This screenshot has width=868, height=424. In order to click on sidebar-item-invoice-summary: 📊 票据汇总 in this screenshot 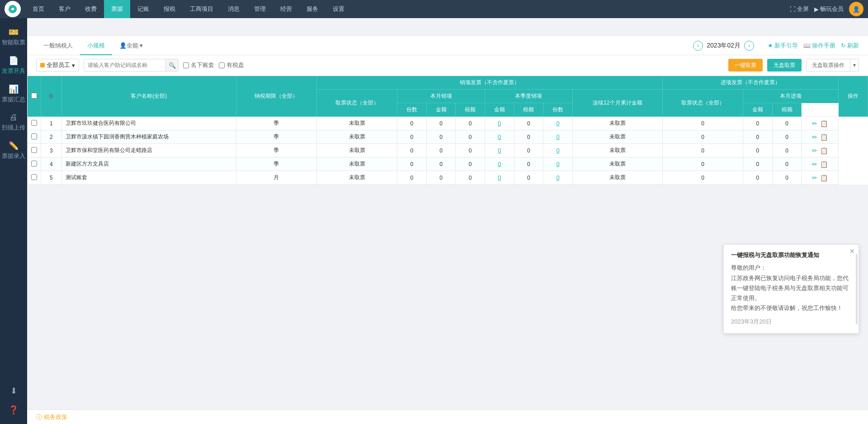, I will do `click(14, 94)`.